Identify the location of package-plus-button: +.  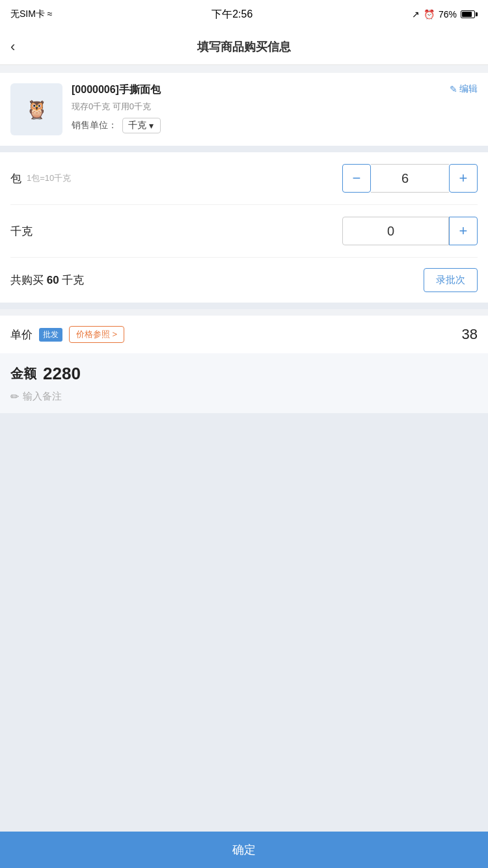
(463, 178).